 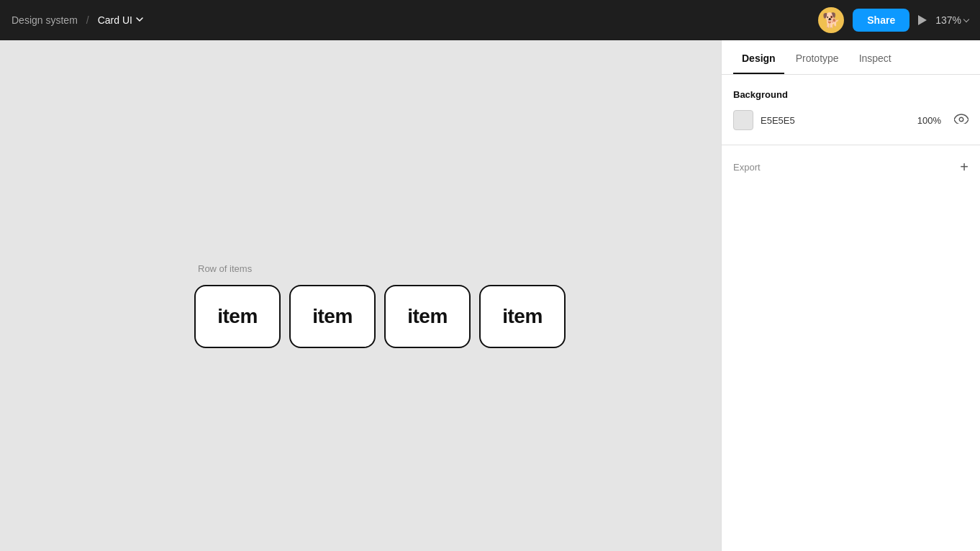 I want to click on opacity-value: 100%, so click(x=930, y=121).